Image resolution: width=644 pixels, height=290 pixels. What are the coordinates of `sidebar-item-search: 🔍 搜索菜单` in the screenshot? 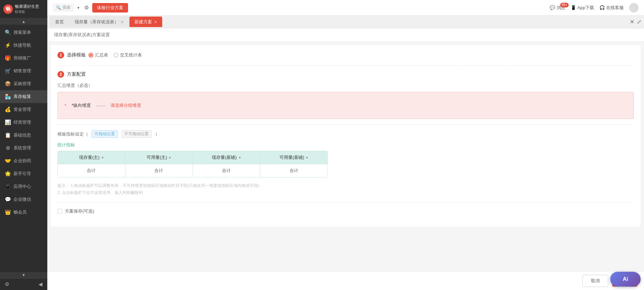 It's located at (24, 32).